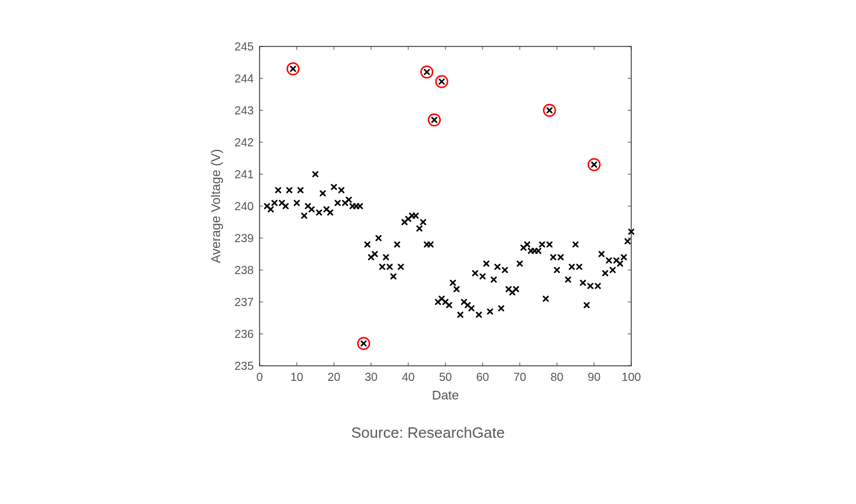  What do you see at coordinates (445, 395) in the screenshot?
I see `svg-text: Date` at bounding box center [445, 395].